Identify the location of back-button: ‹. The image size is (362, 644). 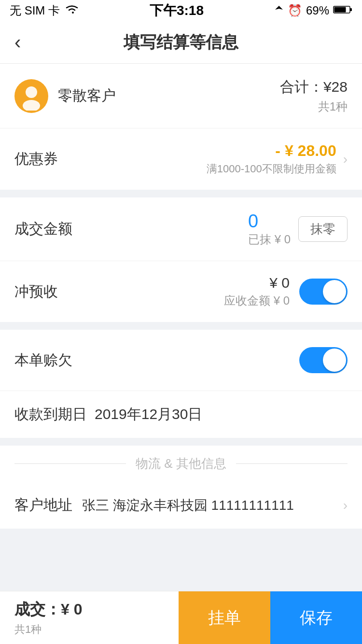
(17, 42).